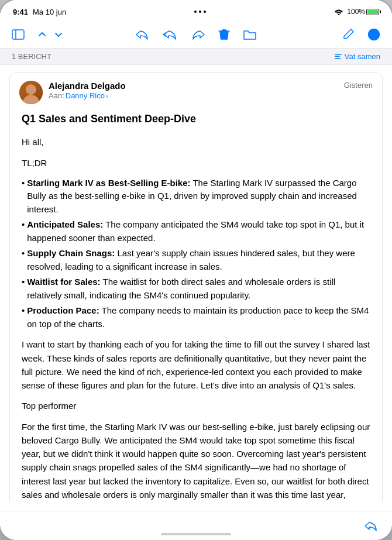 This screenshot has width=392, height=540. I want to click on dot1, so click(195, 12).